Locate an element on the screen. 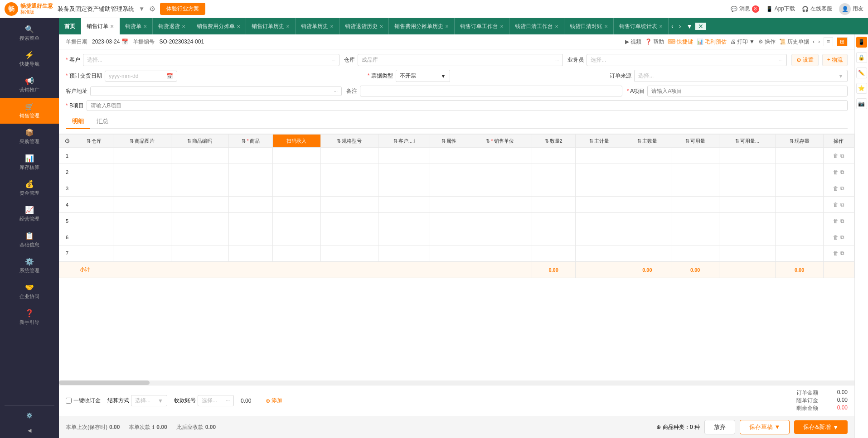 The height and width of the screenshot is (438, 868). sidebar-settings-btn: ⚙️ is located at coordinates (29, 416).